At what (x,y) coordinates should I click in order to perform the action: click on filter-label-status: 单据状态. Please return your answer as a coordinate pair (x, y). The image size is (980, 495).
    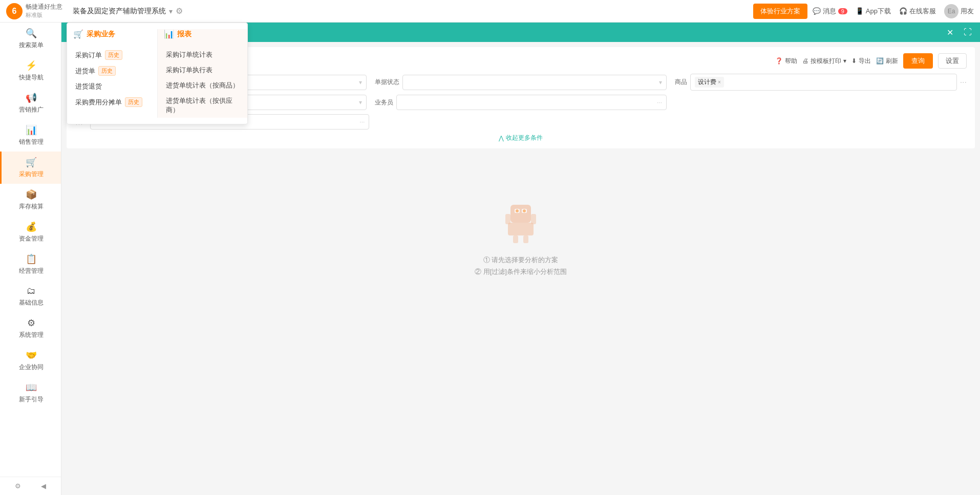
    Looking at the image, I should click on (387, 82).